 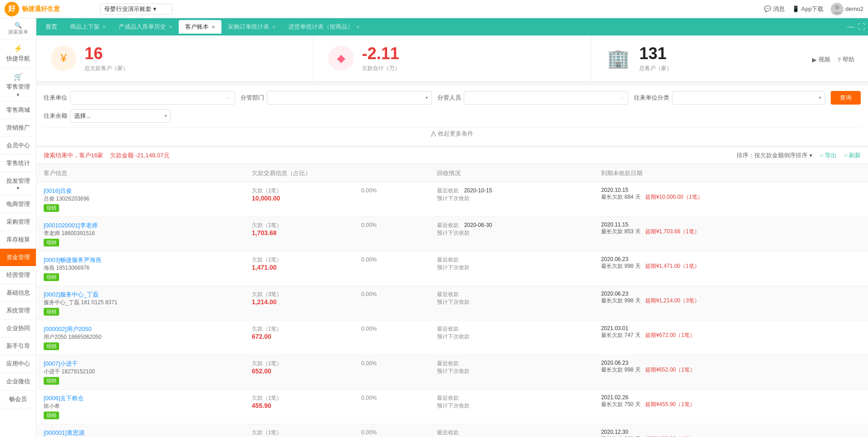 I want to click on sidebar-item-retail-stats: 零售统计, so click(x=18, y=164).